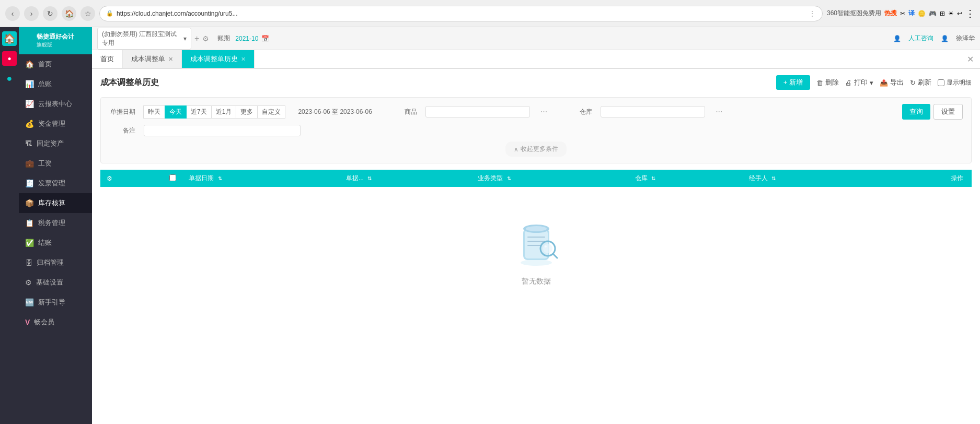  What do you see at coordinates (132, 179) in the screenshot?
I see `table-header-gear: ⚙` at bounding box center [132, 179].